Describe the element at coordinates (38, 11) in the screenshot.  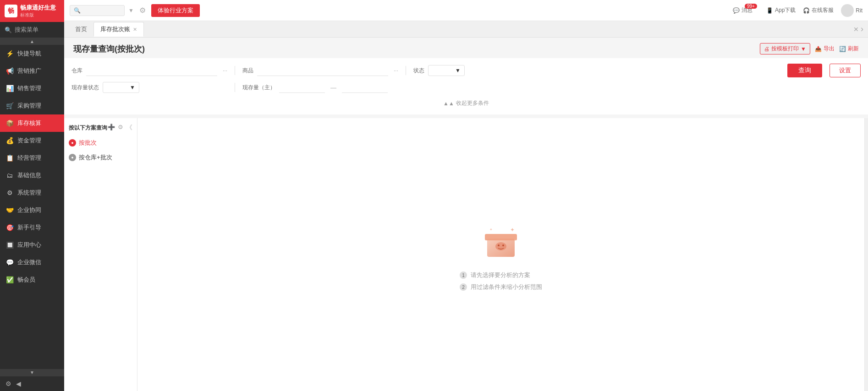
I see `app-title-block: 畅康通好生意 标准版` at that location.